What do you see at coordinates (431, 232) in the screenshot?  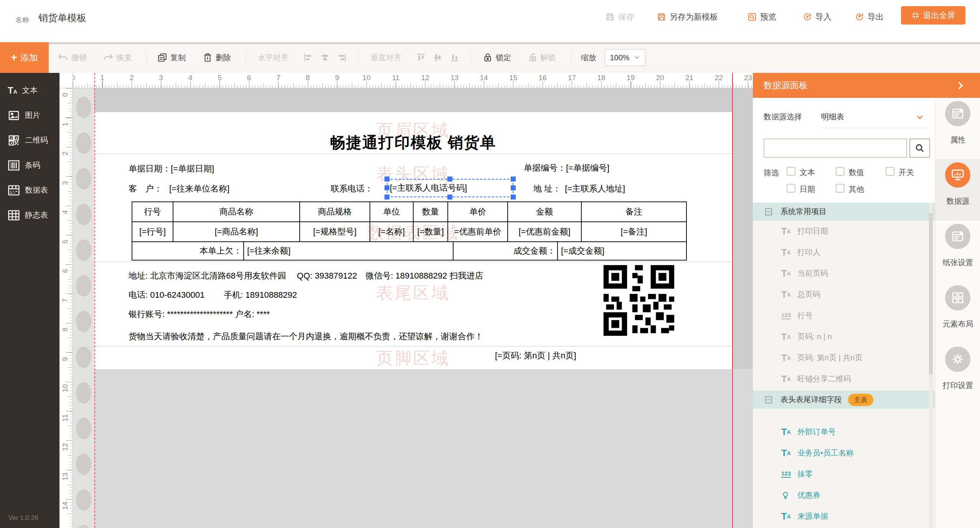 I see `table-data-cell: [=数量]` at bounding box center [431, 232].